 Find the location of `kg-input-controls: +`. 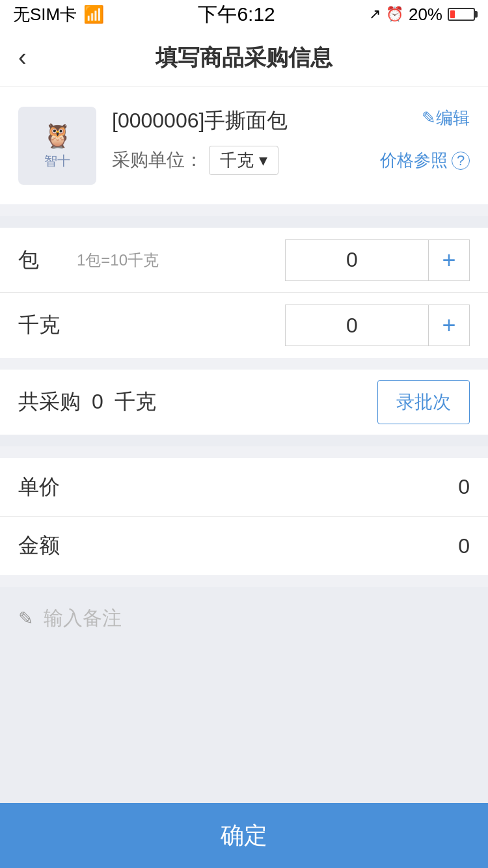

kg-input-controls: + is located at coordinates (270, 325).